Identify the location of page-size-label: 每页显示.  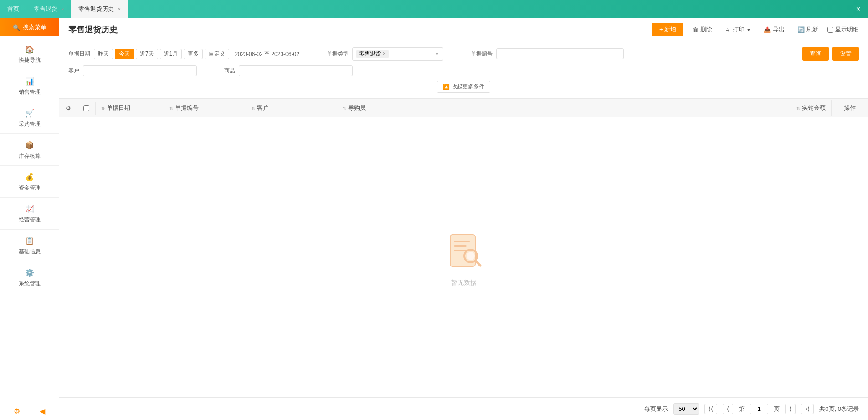
(656, 409).